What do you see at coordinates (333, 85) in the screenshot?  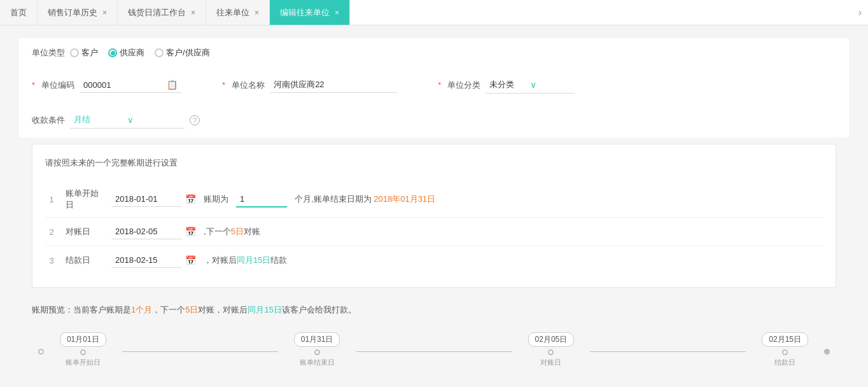 I see `unit-name-input` at bounding box center [333, 85].